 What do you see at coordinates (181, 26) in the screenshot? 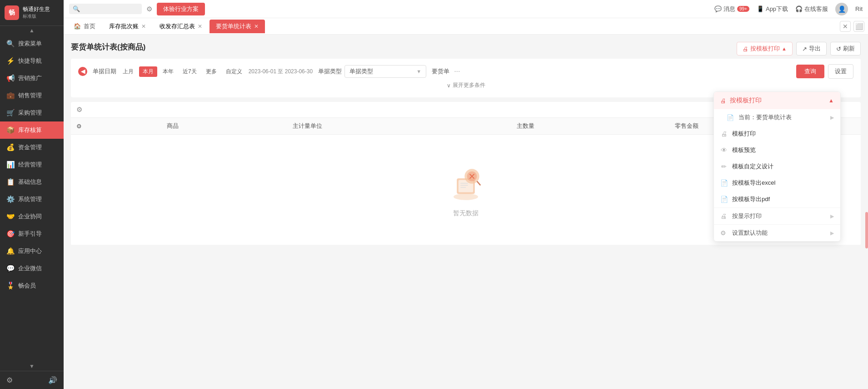
I see `tab-receipts-summary: 收发存汇总表 ✕` at bounding box center [181, 26].